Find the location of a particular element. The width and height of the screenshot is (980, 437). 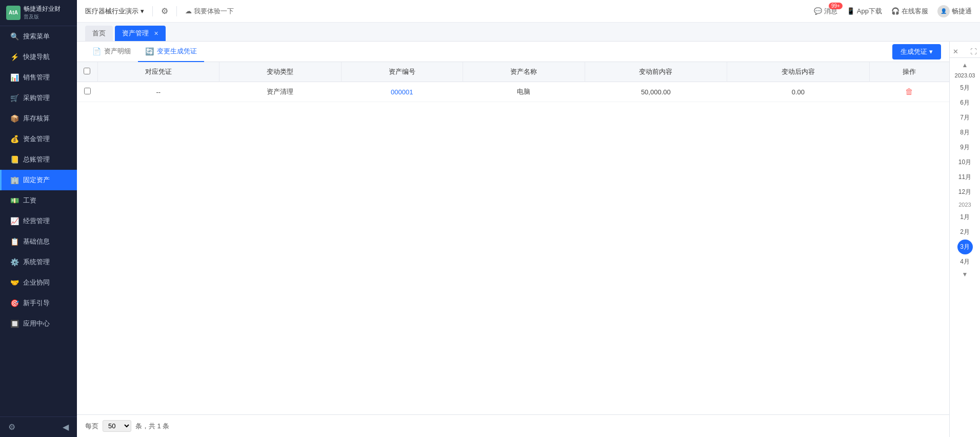

message-icon: 💬 is located at coordinates (818, 11).